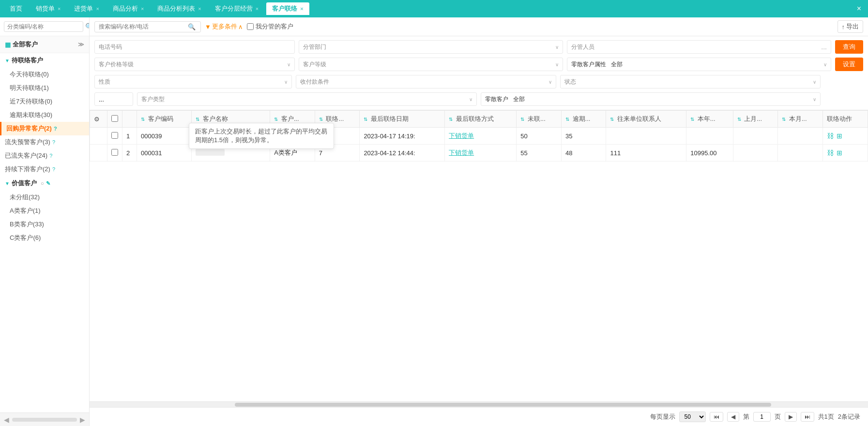  I want to click on retail-attr-value: 全部, so click(617, 65).